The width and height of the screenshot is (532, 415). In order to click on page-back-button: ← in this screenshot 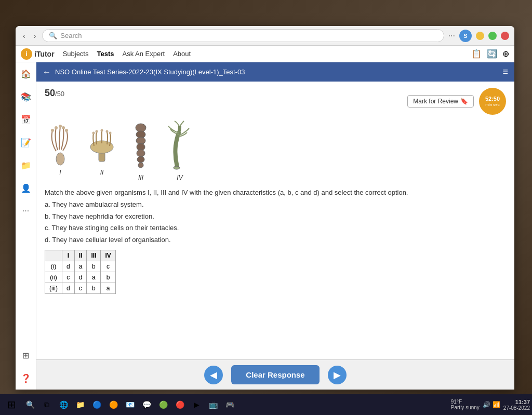, I will do `click(47, 72)`.